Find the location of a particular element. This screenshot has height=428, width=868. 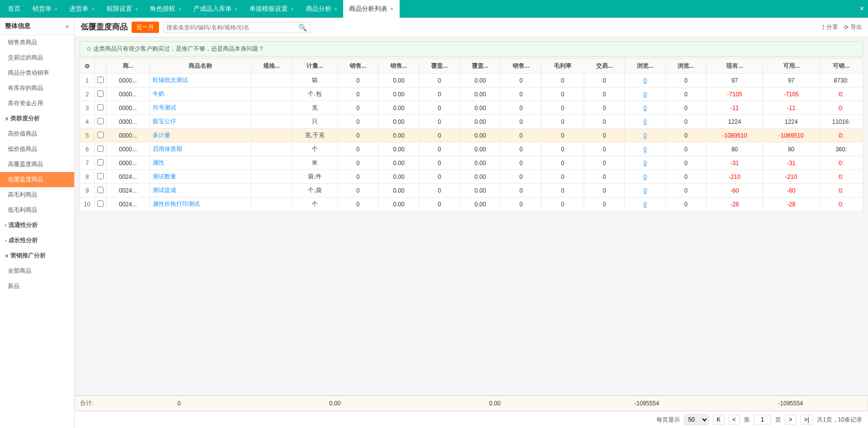

sidebar-section-cluster: ∨ 类群度分析 is located at coordinates (37, 119).